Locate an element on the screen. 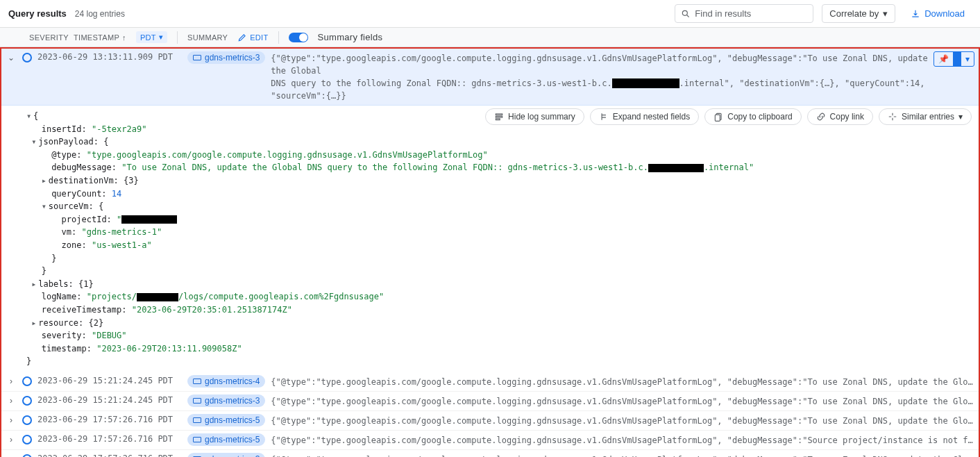 This screenshot has width=980, height=457. log-row-expanded: ⌄ 2023-06-29 13:13:11.909 PDT gdns-metri… is located at coordinates (490, 77).